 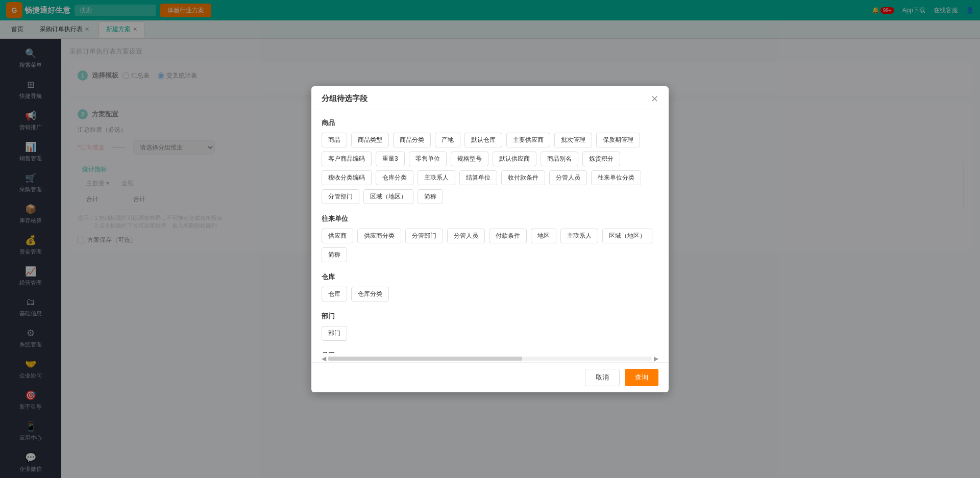 What do you see at coordinates (601, 159) in the screenshot?
I see `field-tag-goods-15: 炼货积分` at bounding box center [601, 159].